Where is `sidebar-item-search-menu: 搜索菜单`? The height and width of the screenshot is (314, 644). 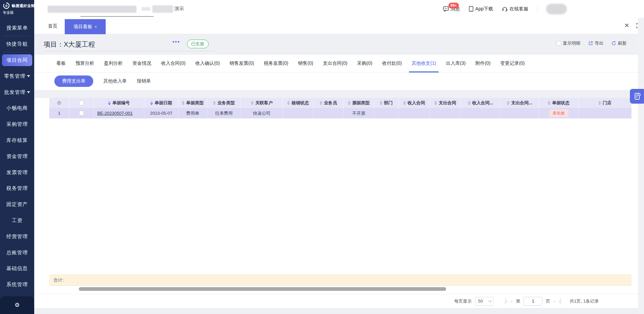 sidebar-item-search-menu: 搜索菜单 is located at coordinates (17, 28).